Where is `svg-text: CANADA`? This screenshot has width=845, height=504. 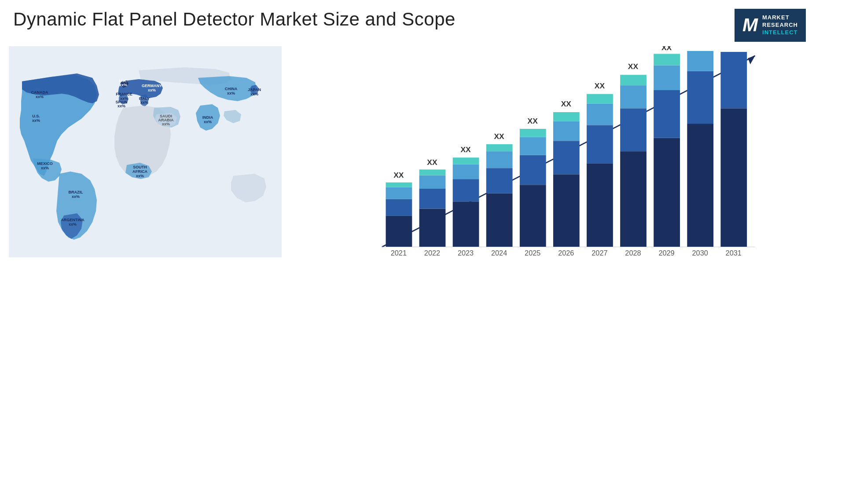 svg-text: CANADA is located at coordinates (40, 92).